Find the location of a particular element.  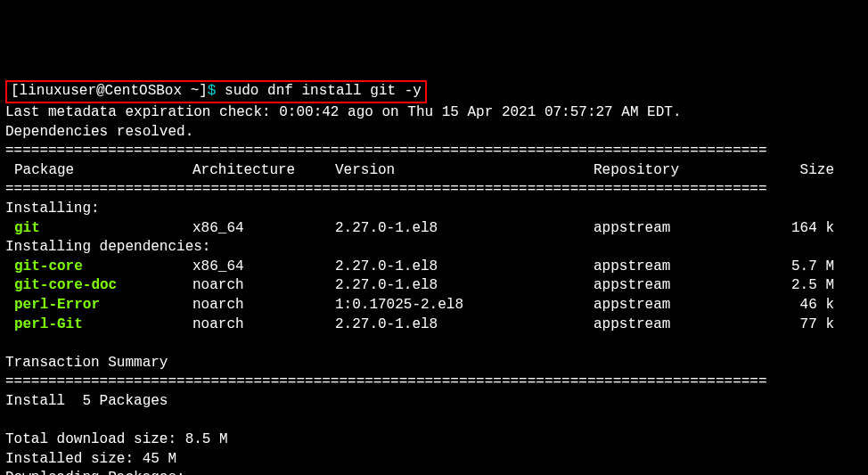

table-row: git-core-docnoarch2.27.0-1.el8appstream2… is located at coordinates (434, 286).